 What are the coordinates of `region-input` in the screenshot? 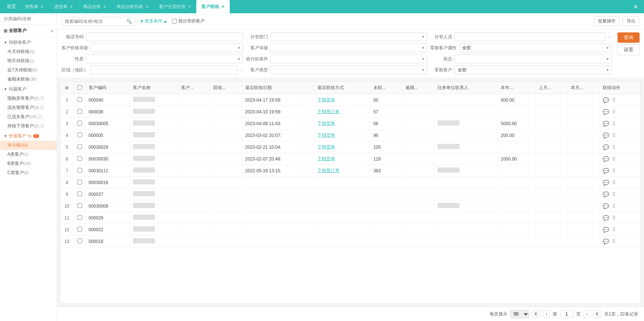 It's located at (163, 70).